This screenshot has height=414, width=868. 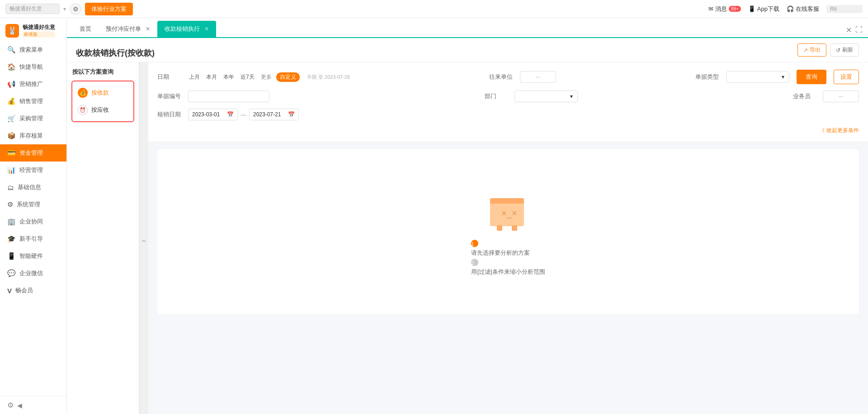 I want to click on filter-collapse-button: 《, so click(x=144, y=238).